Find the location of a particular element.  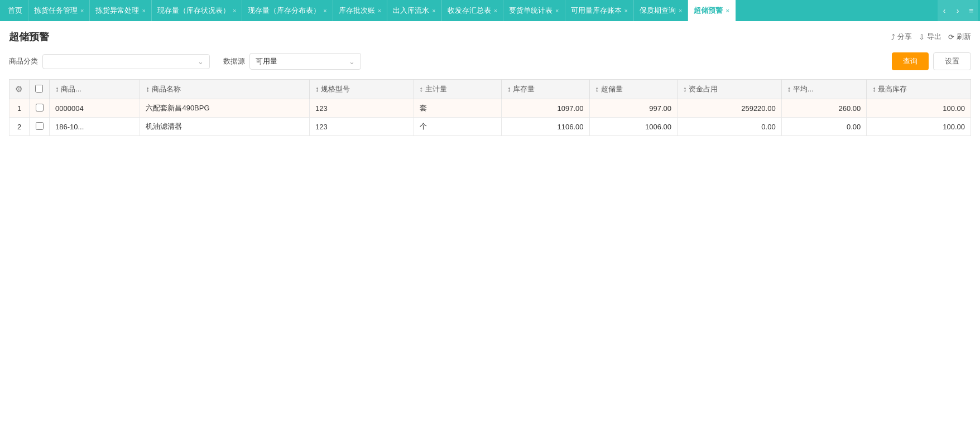

td-overstock: 1006.00 is located at coordinates (633, 127).